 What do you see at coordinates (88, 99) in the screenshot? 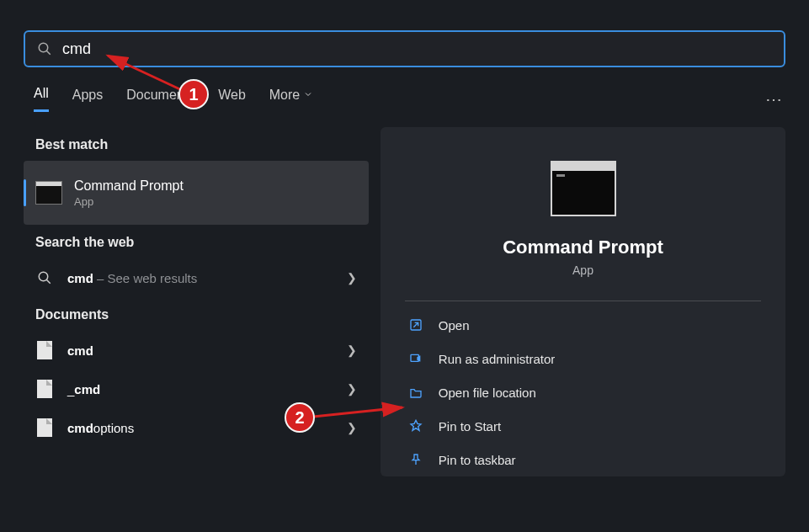
I see `tab-apps: Apps` at bounding box center [88, 99].